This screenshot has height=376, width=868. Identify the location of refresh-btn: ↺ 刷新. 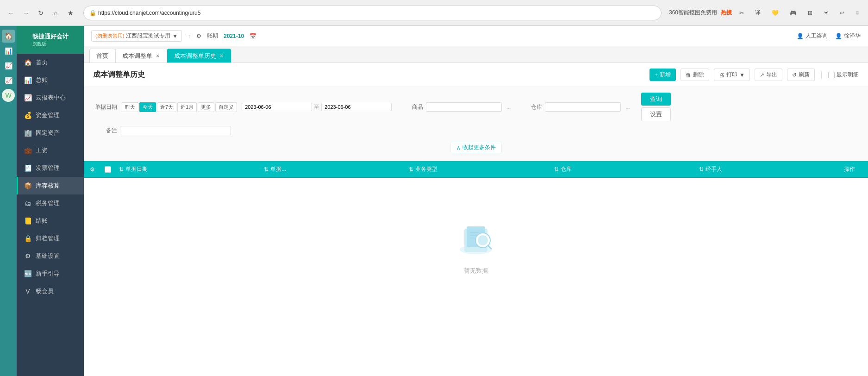
(801, 75).